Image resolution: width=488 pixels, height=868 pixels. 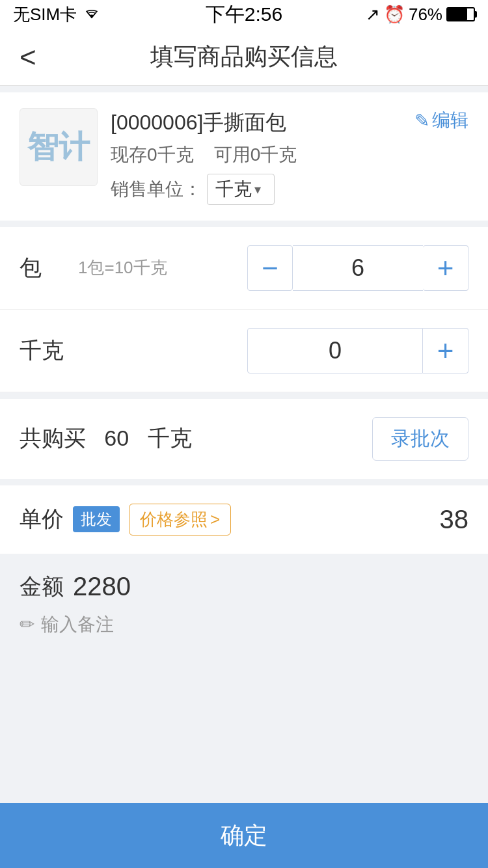 What do you see at coordinates (244, 835) in the screenshot?
I see `confirm-button-label: 确定` at bounding box center [244, 835].